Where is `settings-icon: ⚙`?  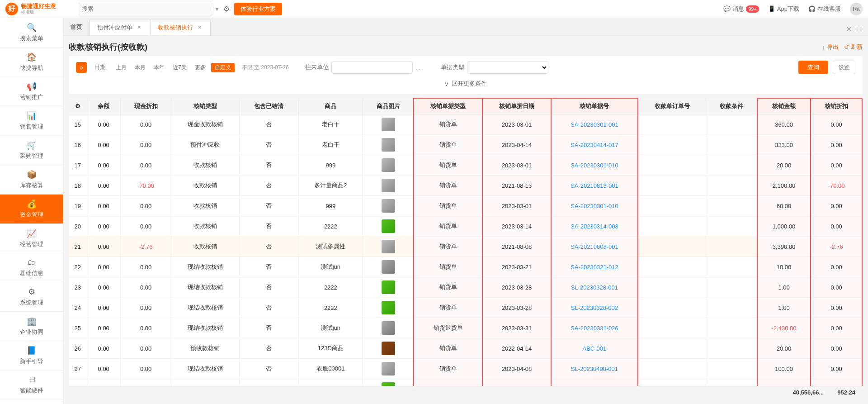
settings-icon: ⚙ is located at coordinates (226, 9).